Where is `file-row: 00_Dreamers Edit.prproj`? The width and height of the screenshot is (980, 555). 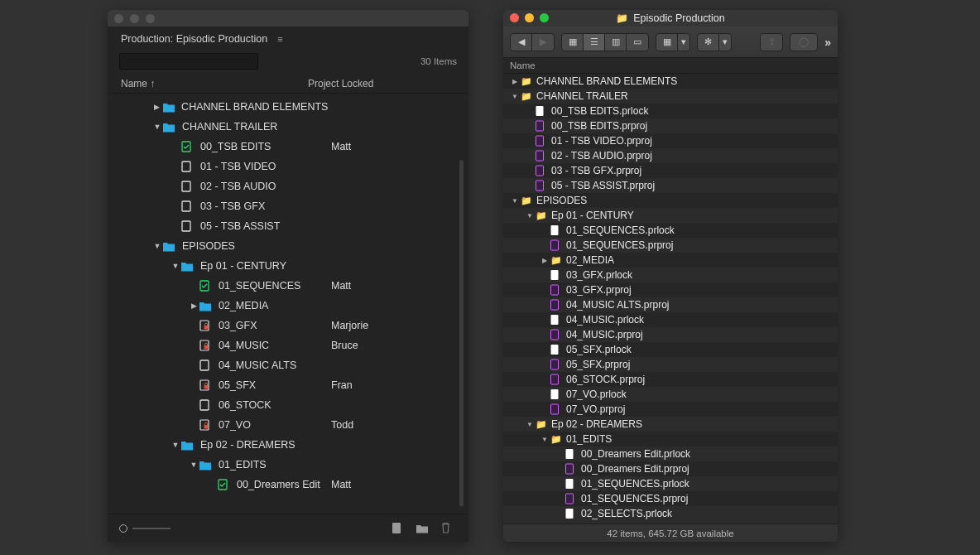 file-row: 00_Dreamers Edit.prproj is located at coordinates (670, 469).